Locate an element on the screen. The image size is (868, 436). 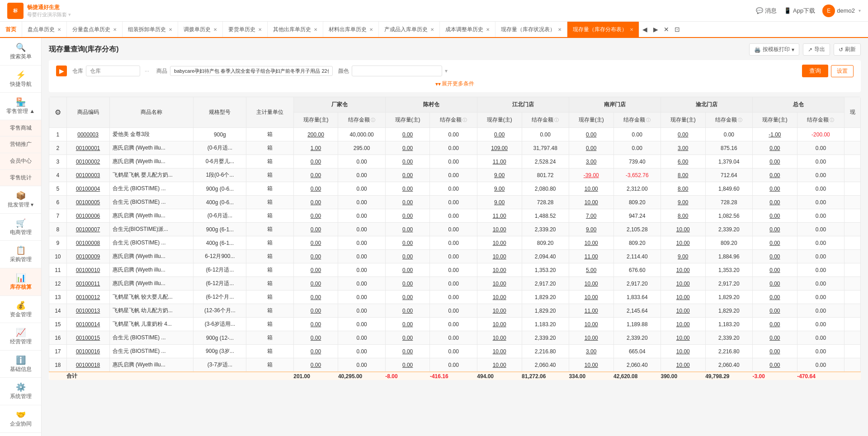
th-settings: ⚙ is located at coordinates (58, 113).